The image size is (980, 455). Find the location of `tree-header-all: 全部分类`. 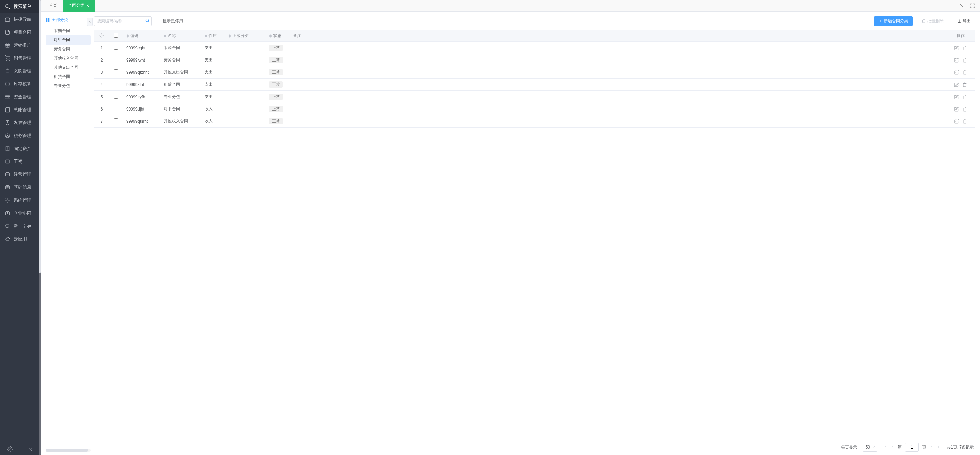

tree-header-all: 全部分类 is located at coordinates (68, 21).